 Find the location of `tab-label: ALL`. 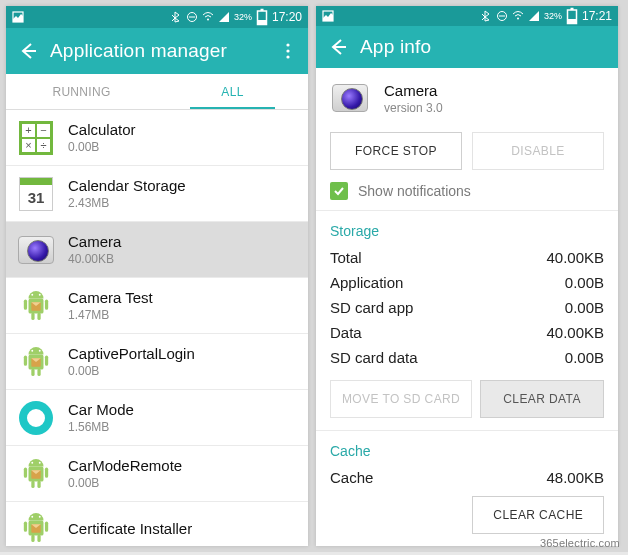

tab-label: ALL is located at coordinates (232, 92).